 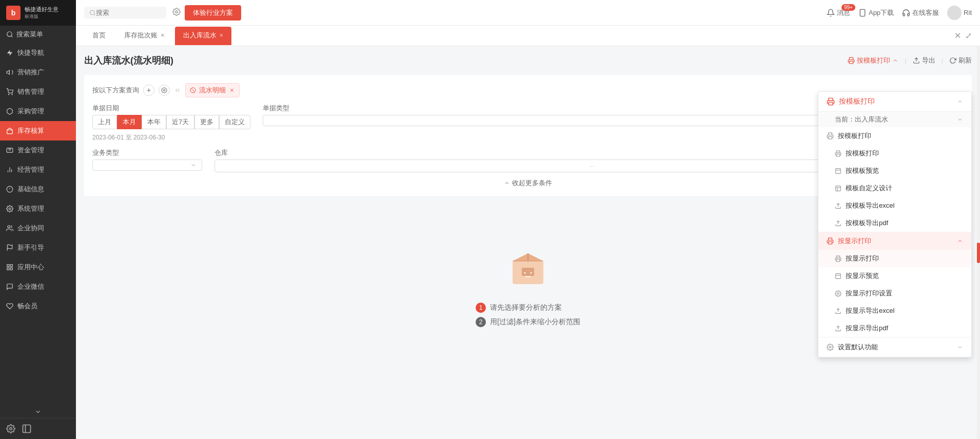 I want to click on date-btn-this-year: 本年, so click(x=154, y=122).